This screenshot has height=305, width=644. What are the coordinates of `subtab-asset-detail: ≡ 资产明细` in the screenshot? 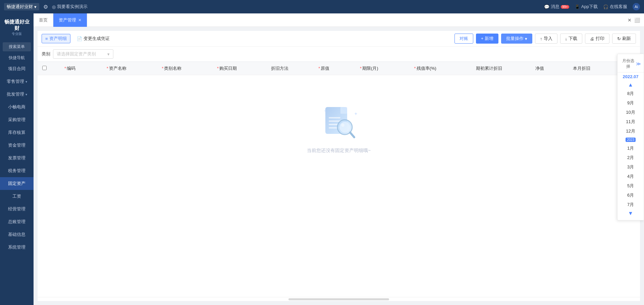 It's located at (56, 39).